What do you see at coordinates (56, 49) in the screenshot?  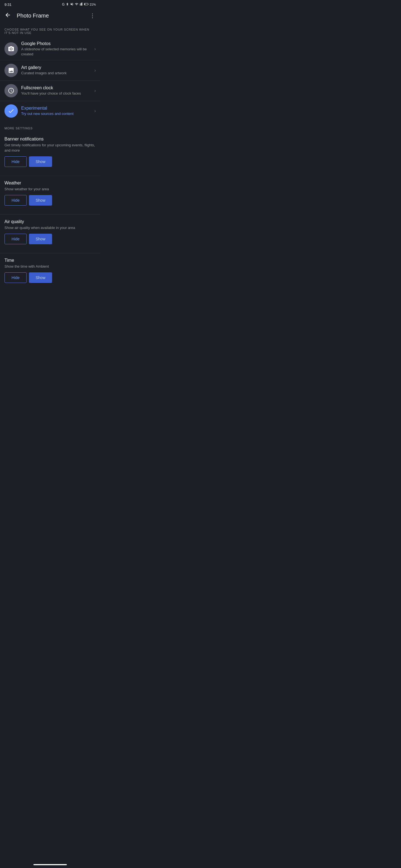 I see `google-photos-content: Google Photos A slideshow of selected me…` at bounding box center [56, 49].